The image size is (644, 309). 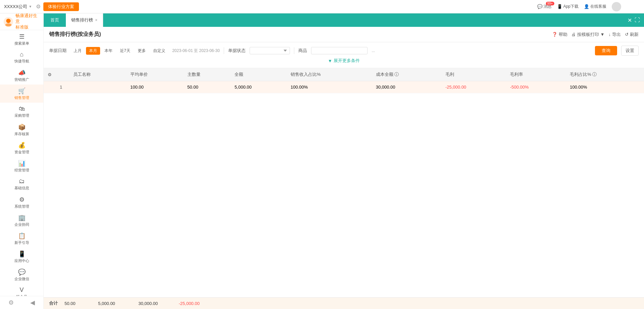 I want to click on sidebar-item-operations: 📊经营管理, so click(x=22, y=166).